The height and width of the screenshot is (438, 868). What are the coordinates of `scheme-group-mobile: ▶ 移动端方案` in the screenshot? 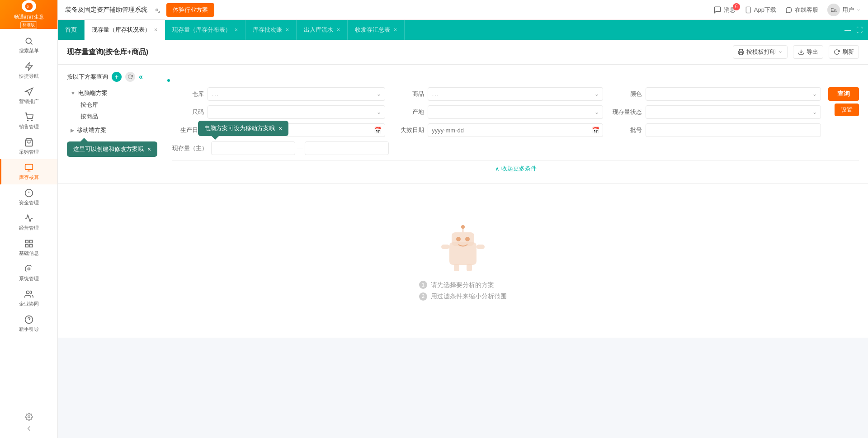 It's located at (112, 130).